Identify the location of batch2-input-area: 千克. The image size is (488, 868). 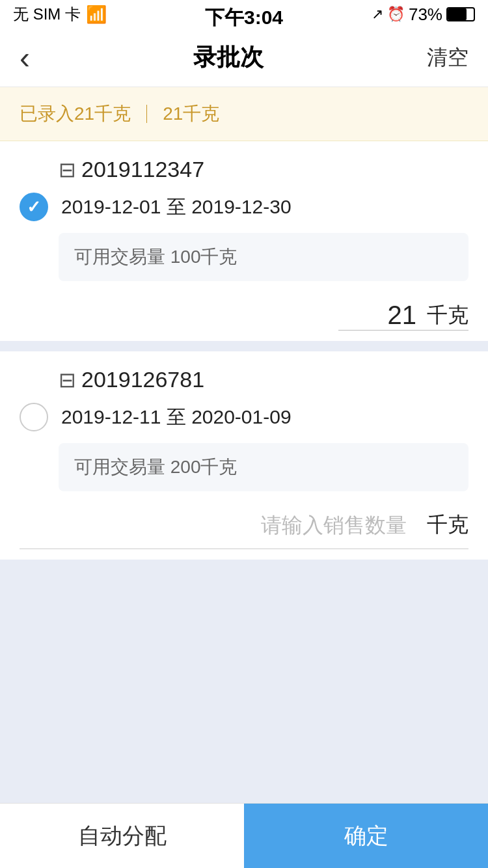
(244, 523).